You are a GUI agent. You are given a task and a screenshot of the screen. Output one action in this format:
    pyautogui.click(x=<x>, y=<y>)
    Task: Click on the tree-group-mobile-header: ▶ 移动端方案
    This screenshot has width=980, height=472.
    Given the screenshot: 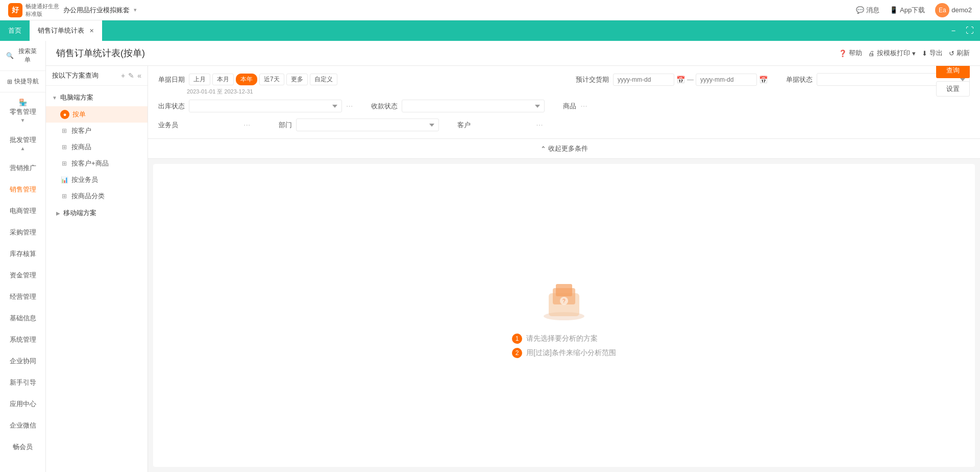 What is the action you would take?
    pyautogui.click(x=97, y=213)
    